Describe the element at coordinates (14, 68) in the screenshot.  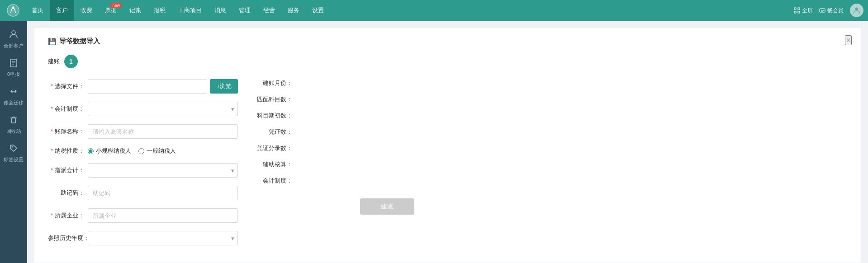
I see `sidebar-item-zero-declaration: 0申报` at that location.